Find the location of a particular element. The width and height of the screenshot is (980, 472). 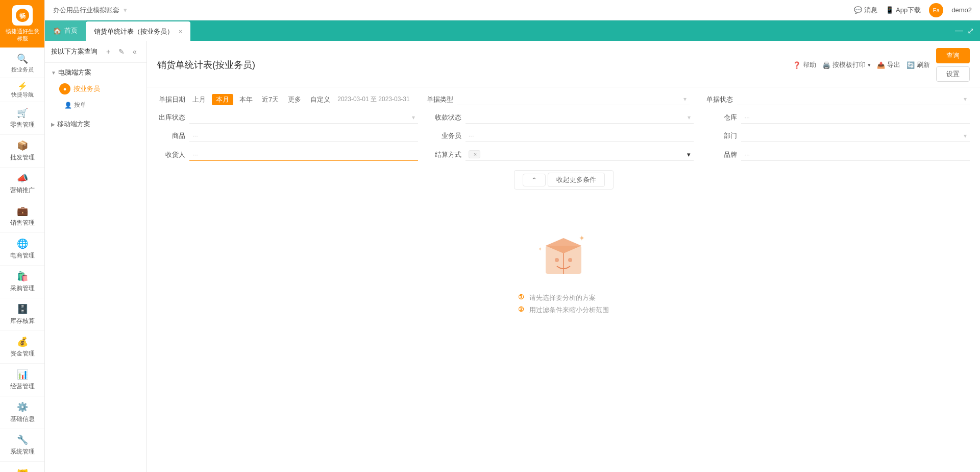

svg-text: 畅 is located at coordinates (22, 16).